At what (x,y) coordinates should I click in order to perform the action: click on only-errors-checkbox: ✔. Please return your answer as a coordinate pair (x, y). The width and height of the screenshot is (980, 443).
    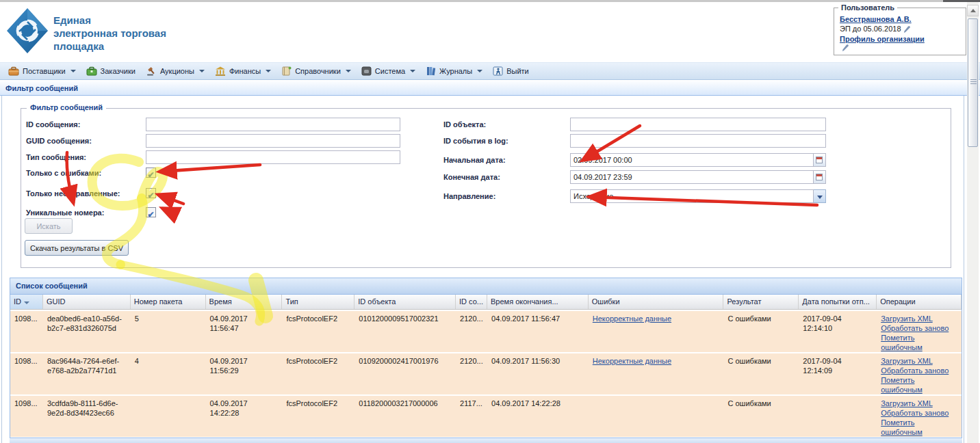
    Looking at the image, I should click on (151, 172).